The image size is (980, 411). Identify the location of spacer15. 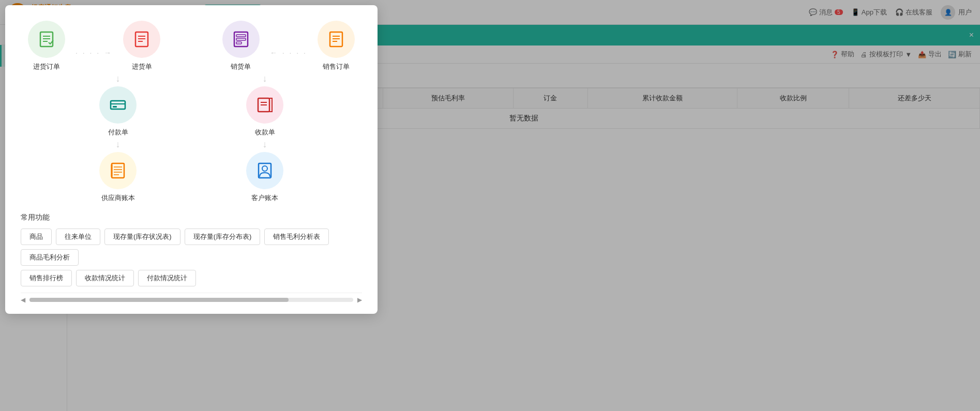
(336, 145).